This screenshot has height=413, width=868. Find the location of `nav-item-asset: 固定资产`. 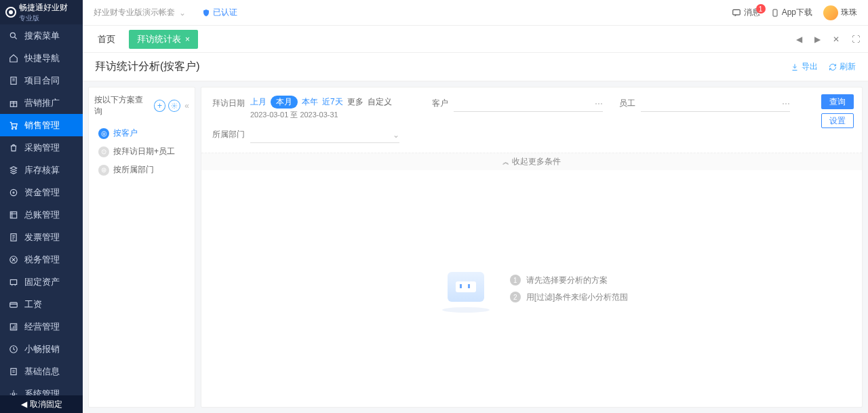

nav-item-asset: 固定资产 is located at coordinates (41, 282).